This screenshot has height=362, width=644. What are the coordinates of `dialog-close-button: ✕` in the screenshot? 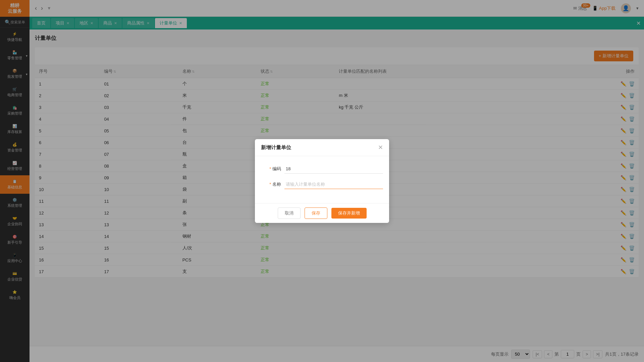 It's located at (380, 147).